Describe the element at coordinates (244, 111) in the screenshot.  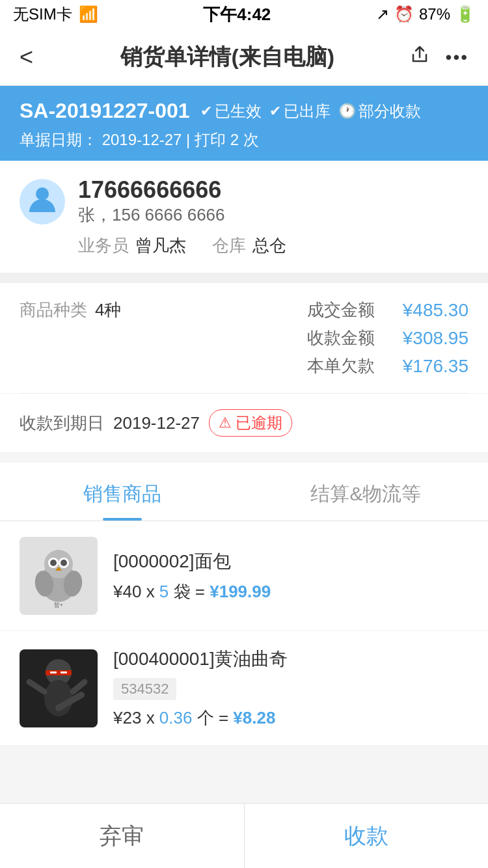
I see `banner-top: SA-20191227-001 ✔ 已生效 ✔ 已出库 🕐 部分收款` at that location.